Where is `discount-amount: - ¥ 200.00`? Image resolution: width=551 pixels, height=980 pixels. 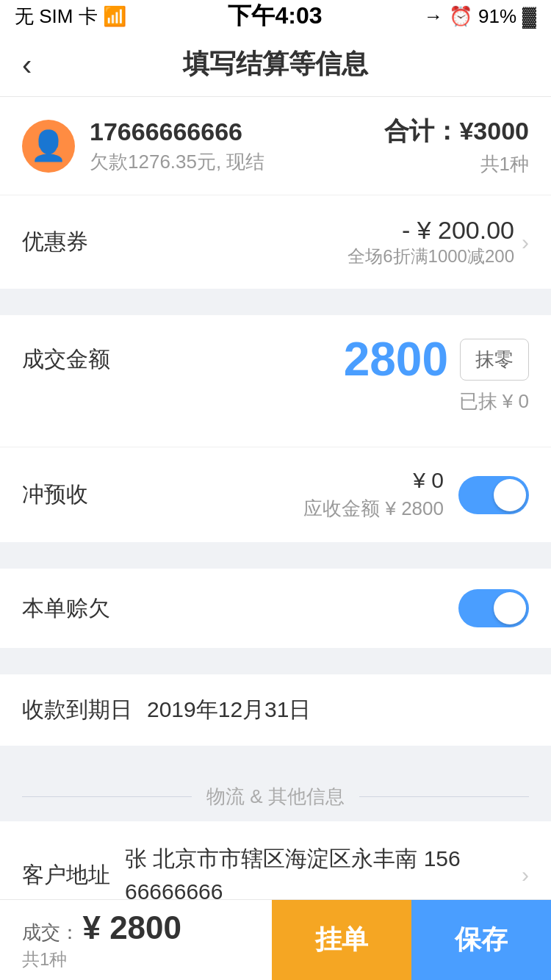
discount-amount: - ¥ 200.00 is located at coordinates (431, 231).